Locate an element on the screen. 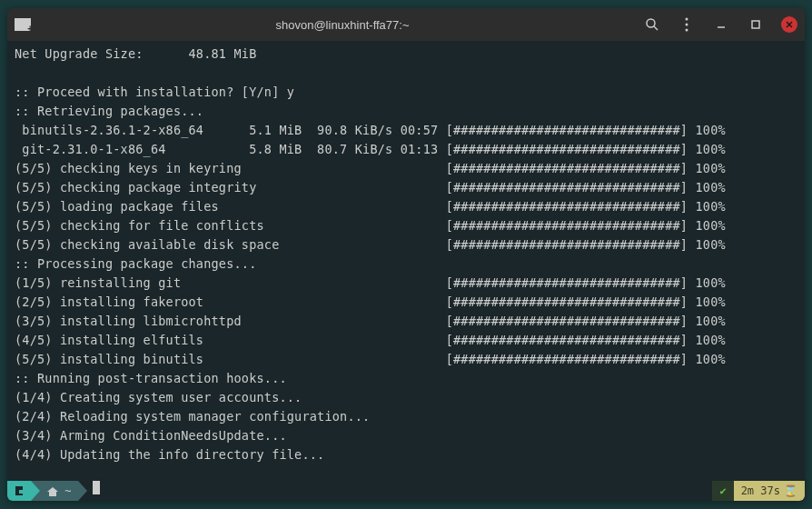 Image resolution: width=812 pixels, height=509 pixels. minimize-button is located at coordinates (721, 25).